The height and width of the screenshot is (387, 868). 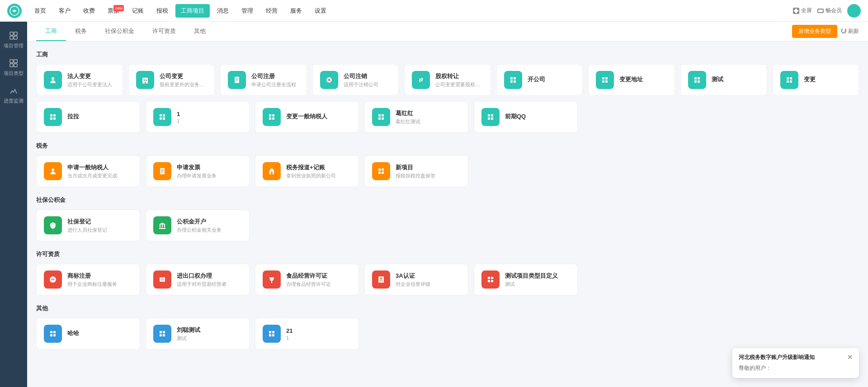 What do you see at coordinates (193, 11) in the screenshot?
I see `nav-item-工商项目: 工商项目` at bounding box center [193, 11].